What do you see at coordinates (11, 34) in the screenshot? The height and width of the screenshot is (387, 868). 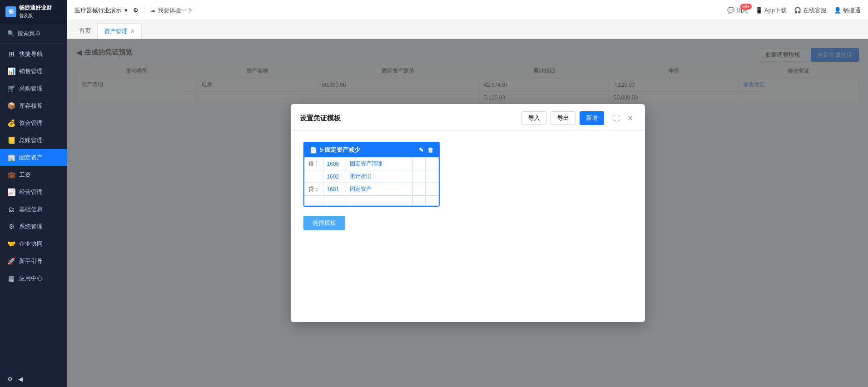 I see `search-icon: 🔍` at bounding box center [11, 34].